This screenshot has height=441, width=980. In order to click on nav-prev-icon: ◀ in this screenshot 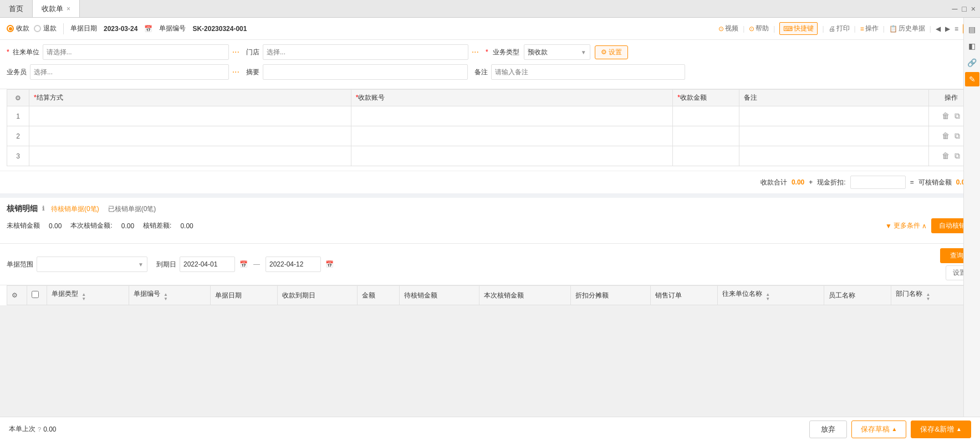, I will do `click(938, 29)`.